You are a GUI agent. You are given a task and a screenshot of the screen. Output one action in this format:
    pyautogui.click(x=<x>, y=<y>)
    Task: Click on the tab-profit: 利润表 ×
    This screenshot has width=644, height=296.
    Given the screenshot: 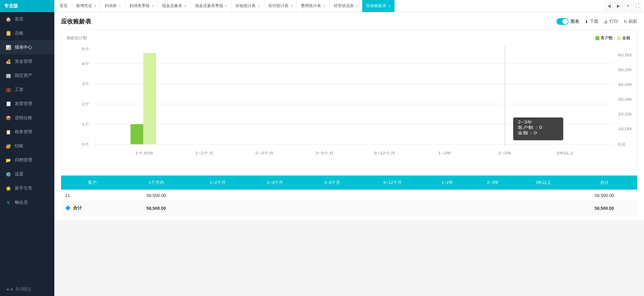 What is the action you would take?
    pyautogui.click(x=113, y=6)
    